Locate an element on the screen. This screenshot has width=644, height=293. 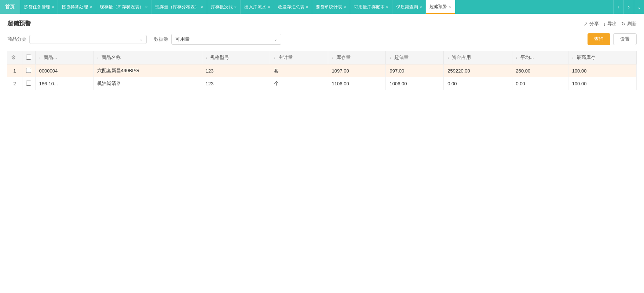
refresh-button: ↻ 刷新 is located at coordinates (629, 24).